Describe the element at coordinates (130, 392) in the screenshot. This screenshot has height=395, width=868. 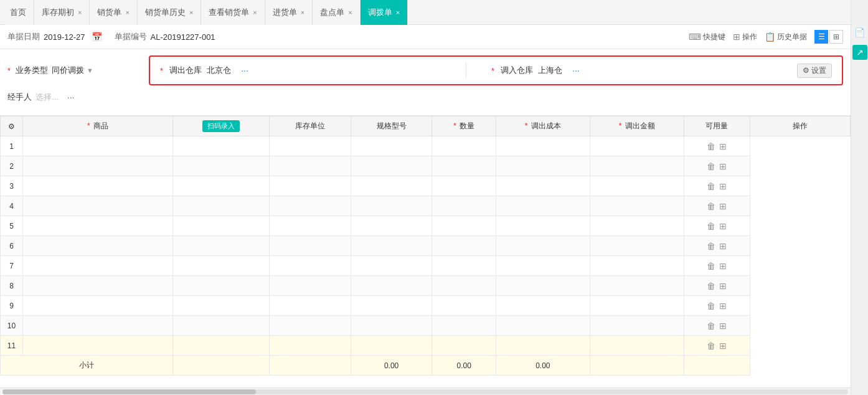
I see `scroll-thumb` at that location.